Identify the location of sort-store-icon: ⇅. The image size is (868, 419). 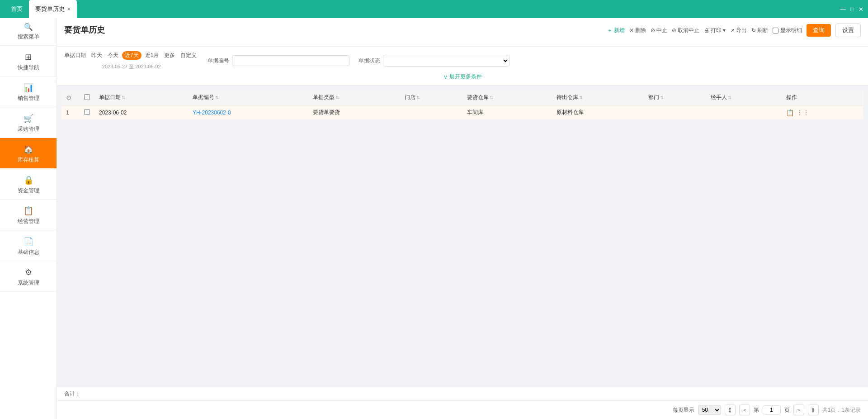
(418, 98).